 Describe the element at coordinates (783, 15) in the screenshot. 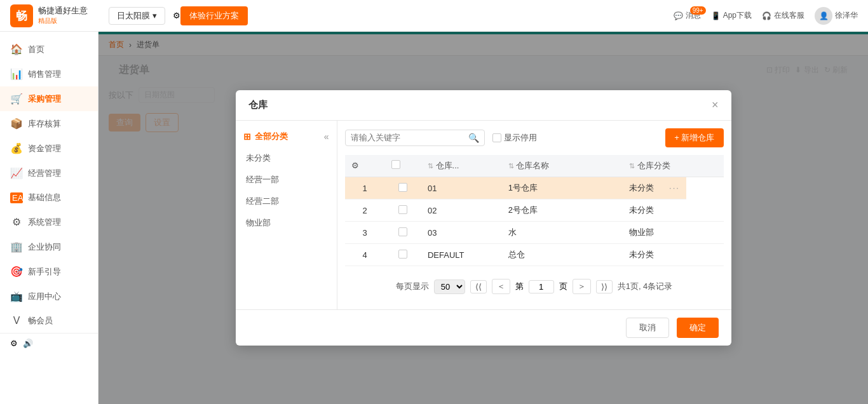

I see `online-service-item: 🎧 在线客服` at that location.